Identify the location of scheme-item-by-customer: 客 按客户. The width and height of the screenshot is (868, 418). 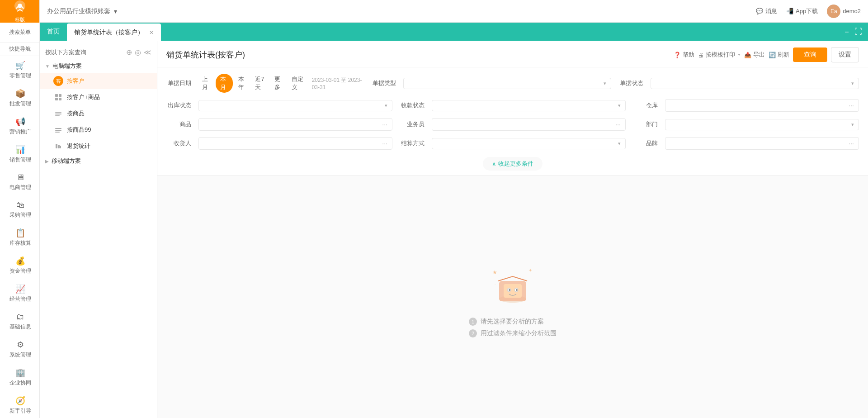
(99, 81).